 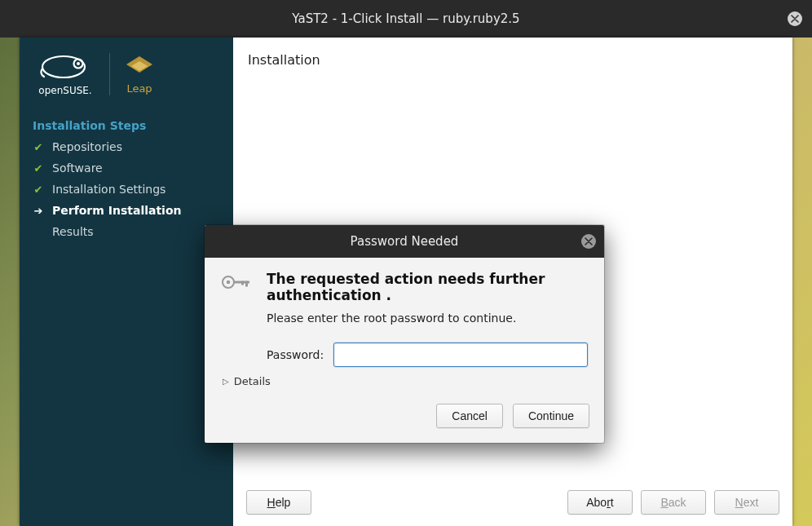 What do you see at coordinates (237, 282) in the screenshot?
I see `key-icon` at bounding box center [237, 282].